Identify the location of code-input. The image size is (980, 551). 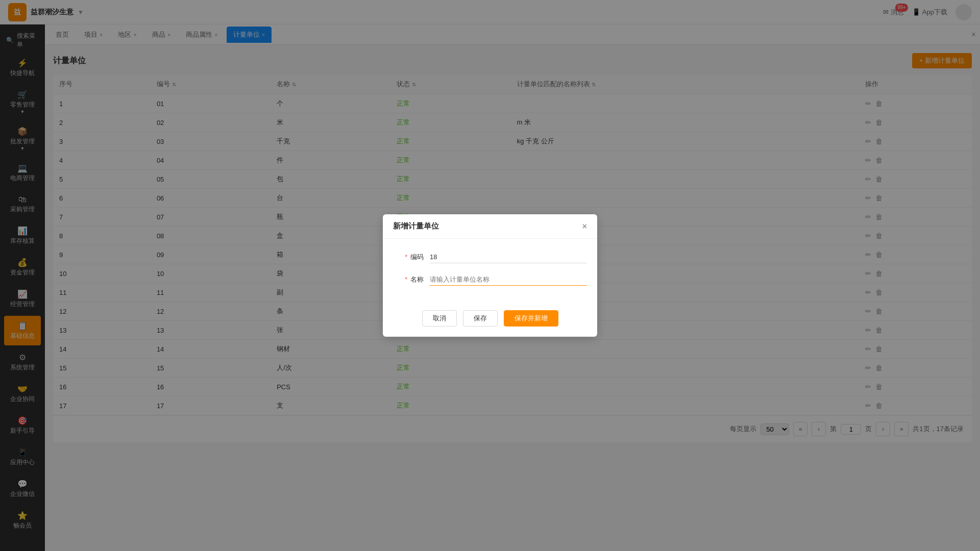
(508, 257).